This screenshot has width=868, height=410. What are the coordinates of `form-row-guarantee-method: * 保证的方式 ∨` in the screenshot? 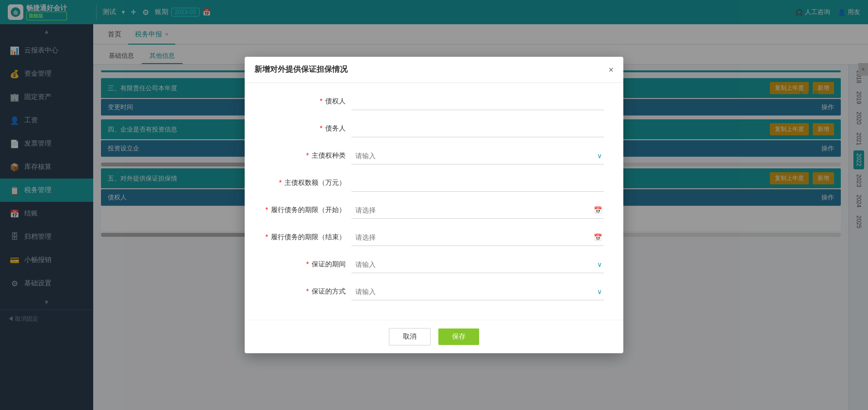 It's located at (434, 292).